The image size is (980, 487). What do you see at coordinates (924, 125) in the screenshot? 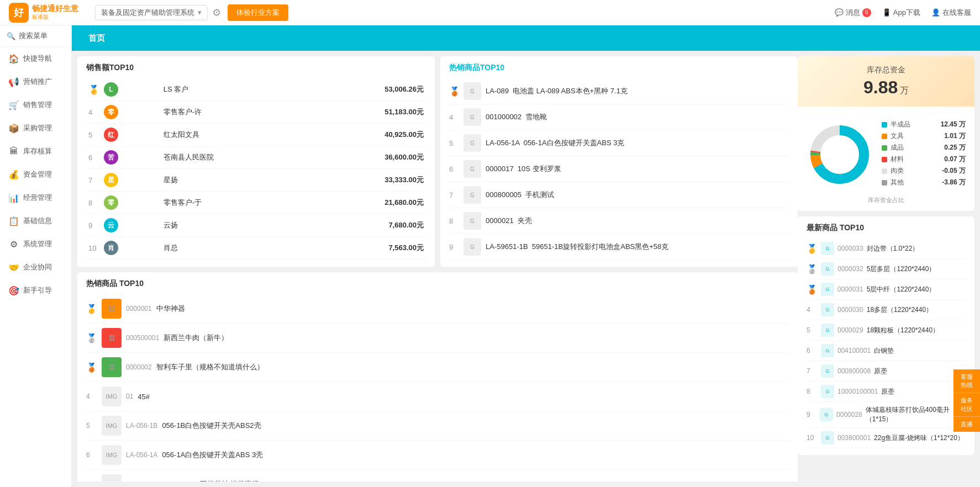
I see `legend-item: 半成品 12.45 万` at bounding box center [924, 125].